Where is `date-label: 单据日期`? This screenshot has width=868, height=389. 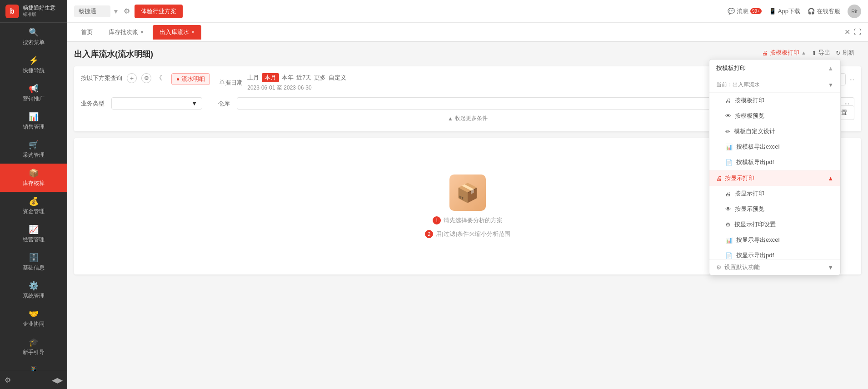
date-label: 单据日期 is located at coordinates (231, 83).